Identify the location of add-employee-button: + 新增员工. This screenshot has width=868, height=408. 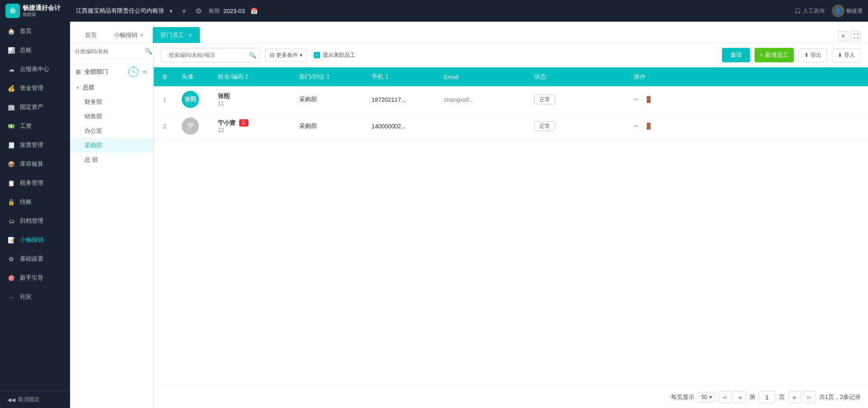
(774, 55).